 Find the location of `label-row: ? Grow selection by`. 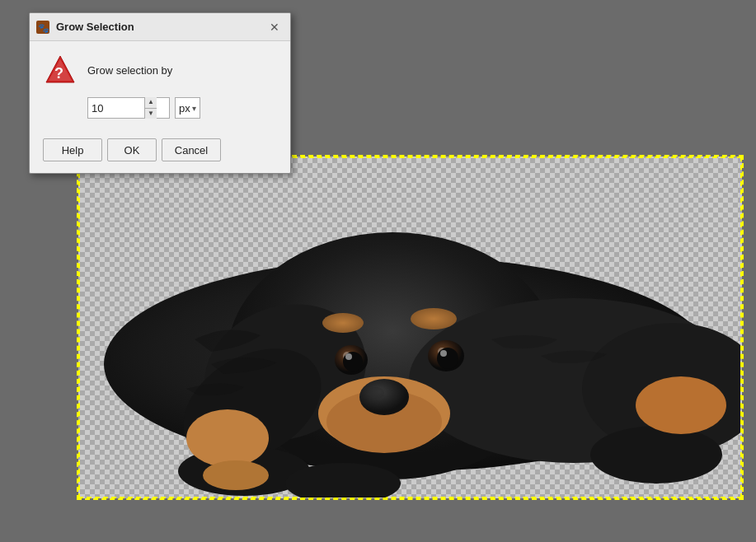

label-row: ? Grow selection by is located at coordinates (160, 70).